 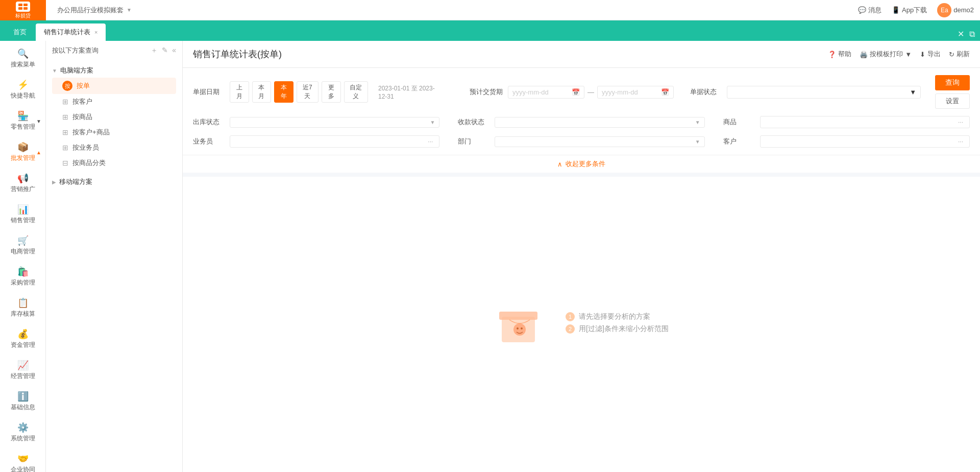 I want to click on goods-input: ···, so click(x=865, y=122).